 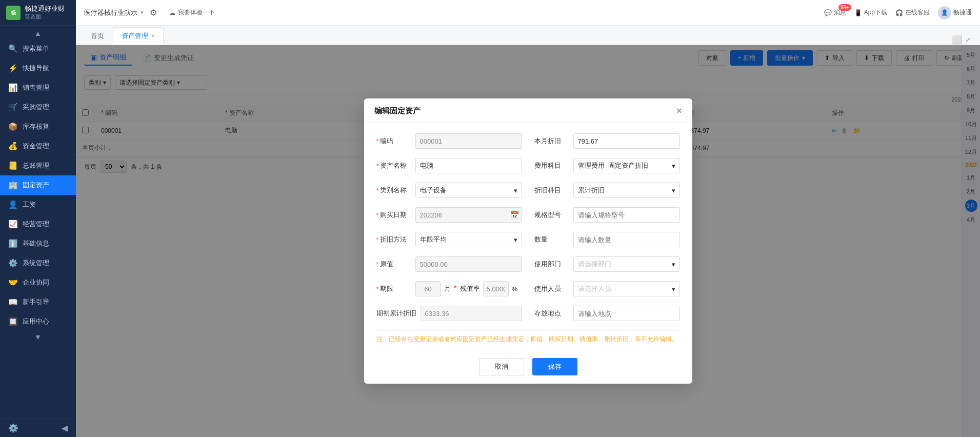 I want to click on sidebar-item-inventory: 📦 库存核算, so click(x=38, y=127).